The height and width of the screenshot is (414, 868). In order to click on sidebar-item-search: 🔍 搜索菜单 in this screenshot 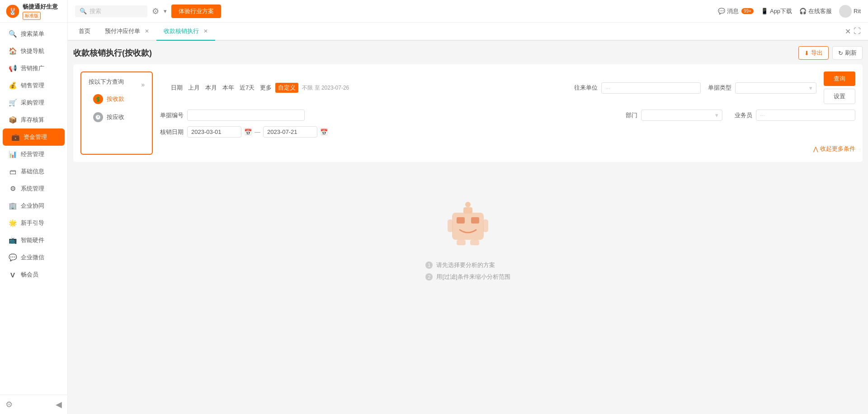, I will do `click(33, 34)`.